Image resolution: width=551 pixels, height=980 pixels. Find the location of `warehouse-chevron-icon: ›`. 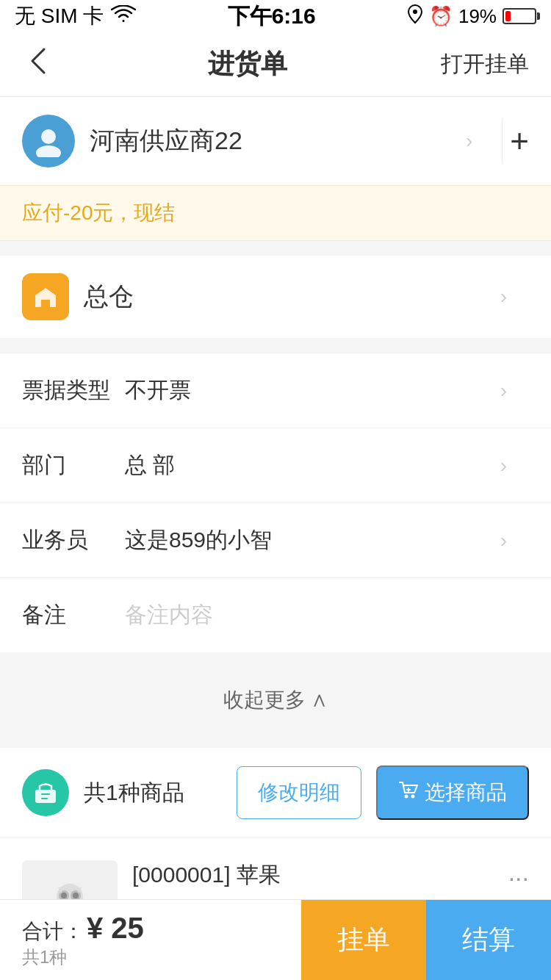

warehouse-chevron-icon: › is located at coordinates (504, 297).